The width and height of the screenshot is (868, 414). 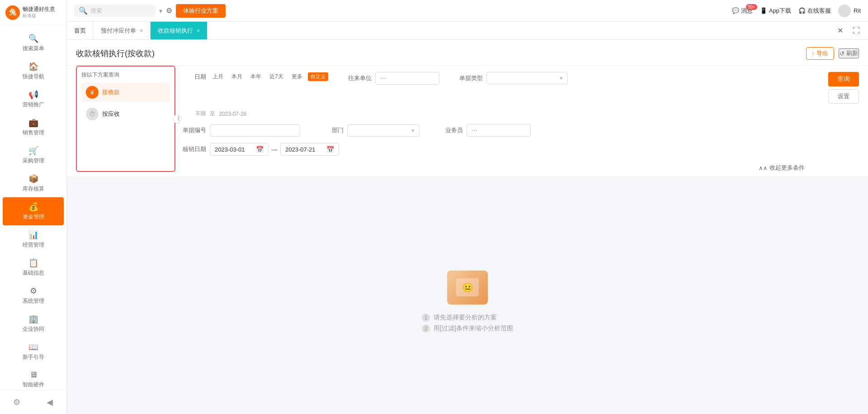 What do you see at coordinates (201, 114) in the screenshot?
I see `date-no-limit: 不限` at bounding box center [201, 114].